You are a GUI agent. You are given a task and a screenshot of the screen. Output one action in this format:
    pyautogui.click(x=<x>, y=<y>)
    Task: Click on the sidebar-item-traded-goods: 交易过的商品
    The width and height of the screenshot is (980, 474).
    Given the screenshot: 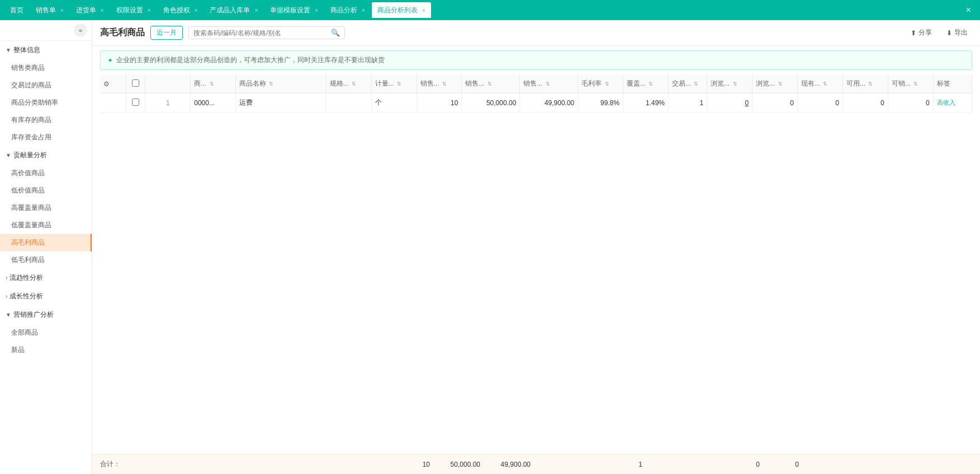 What is the action you would take?
    pyautogui.click(x=46, y=85)
    